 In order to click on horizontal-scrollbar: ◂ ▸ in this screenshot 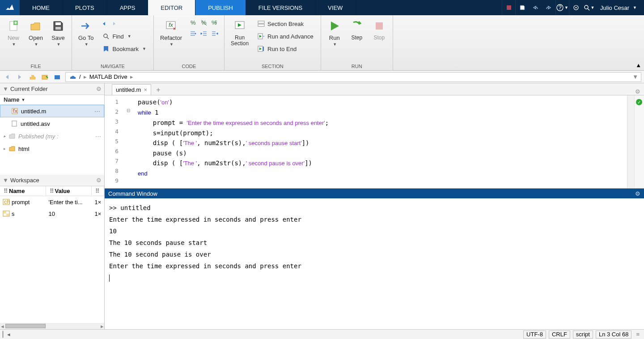, I will do `click(52, 326)`.